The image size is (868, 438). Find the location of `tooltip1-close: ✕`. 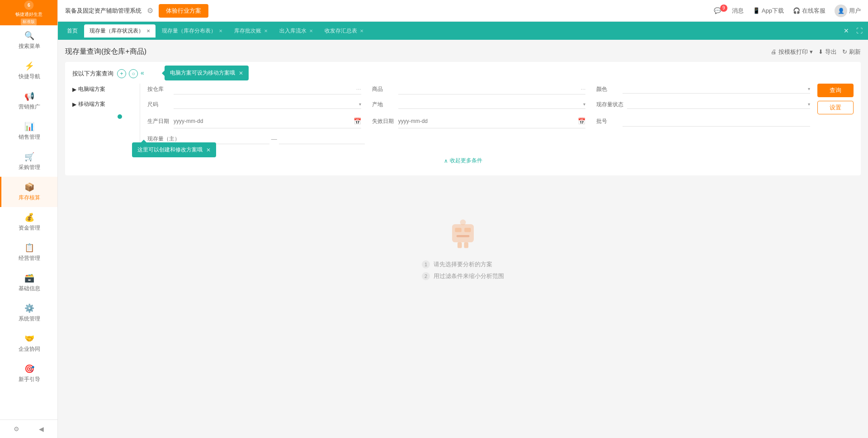

tooltip1-close: ✕ is located at coordinates (241, 73).